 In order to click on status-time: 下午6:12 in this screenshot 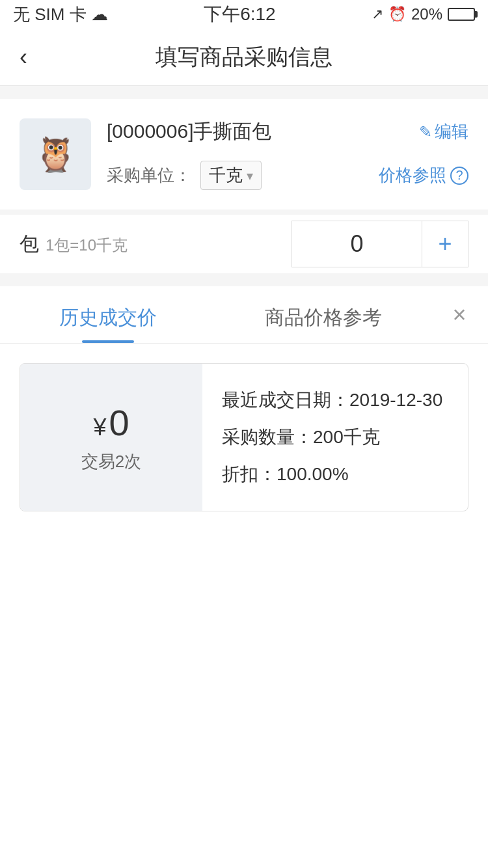, I will do `click(239, 14)`.